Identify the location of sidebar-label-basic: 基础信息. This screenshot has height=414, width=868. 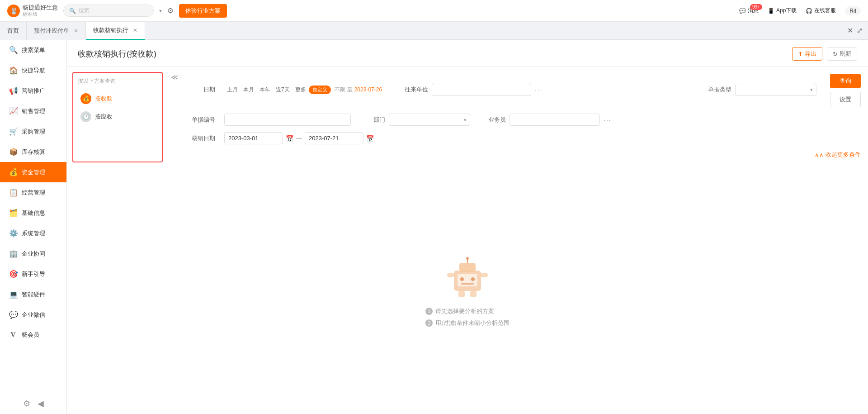
(33, 213).